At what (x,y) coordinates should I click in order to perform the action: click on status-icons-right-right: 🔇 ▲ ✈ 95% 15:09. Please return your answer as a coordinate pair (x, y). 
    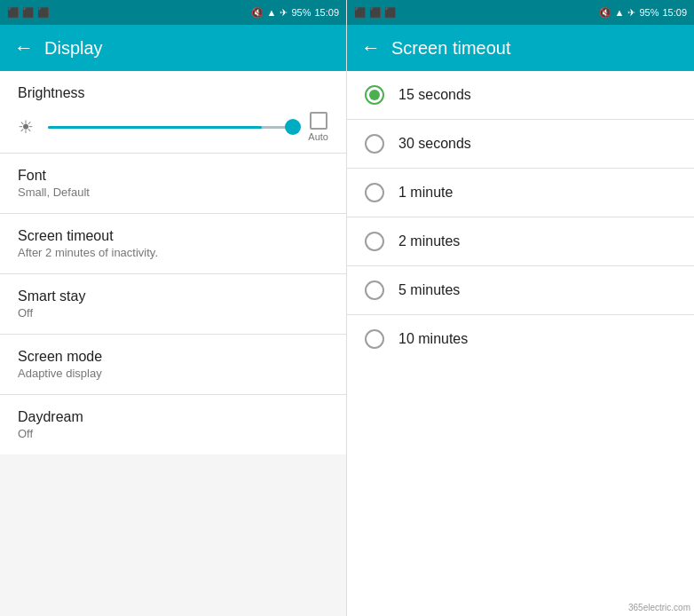
    Looking at the image, I should click on (643, 12).